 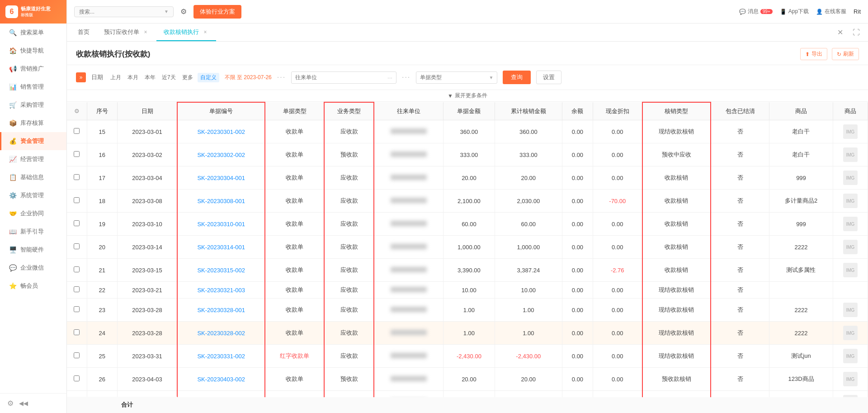 I want to click on receipt-no-link: SK-20230331-002, so click(x=221, y=356).